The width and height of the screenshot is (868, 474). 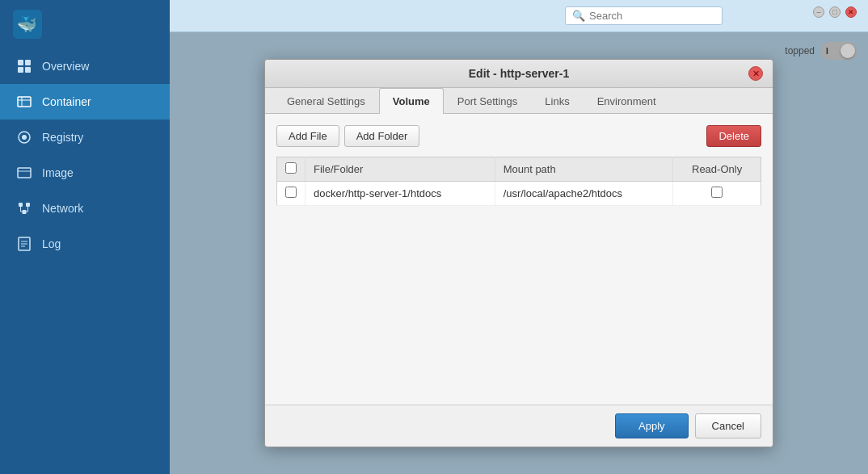 What do you see at coordinates (85, 137) in the screenshot?
I see `sidebar-item-registry: Registry` at bounding box center [85, 137].